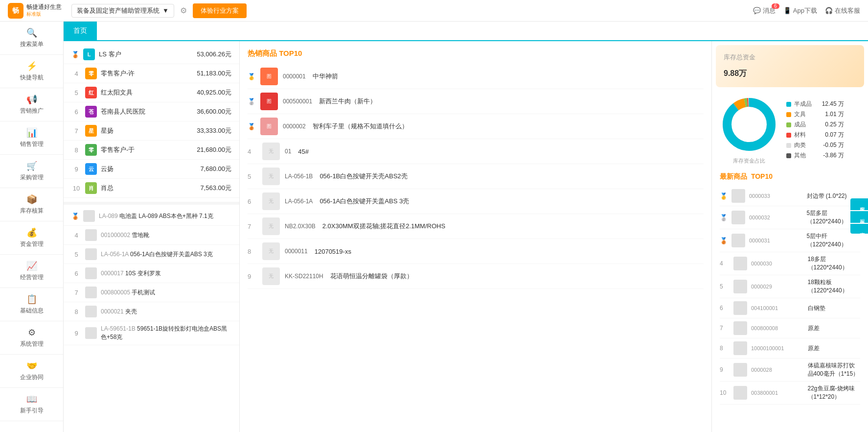 The width and height of the screenshot is (868, 432). Describe the element at coordinates (152, 73) in the screenshot. I see `customer-rank-4: 4 零 零售客户-许 51,183.00元` at that location.